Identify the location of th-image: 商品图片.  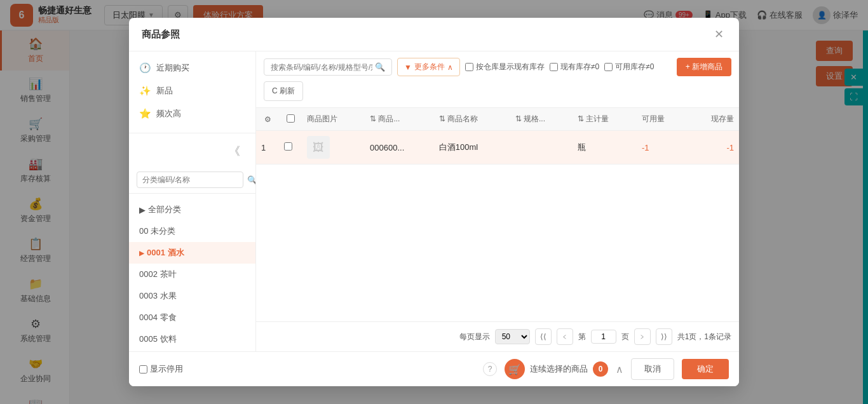
(333, 119).